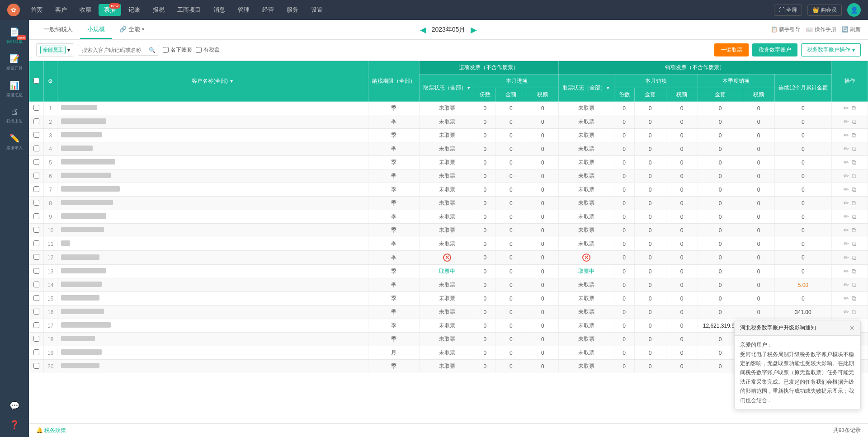 The image size is (868, 437). Describe the element at coordinates (682, 272) in the screenshot. I see `td-out-tax: 0` at that location.